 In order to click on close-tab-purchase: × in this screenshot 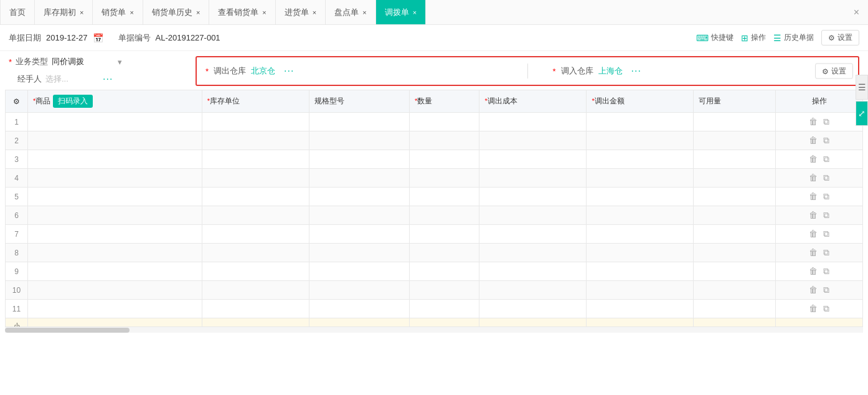, I will do `click(314, 12)`.